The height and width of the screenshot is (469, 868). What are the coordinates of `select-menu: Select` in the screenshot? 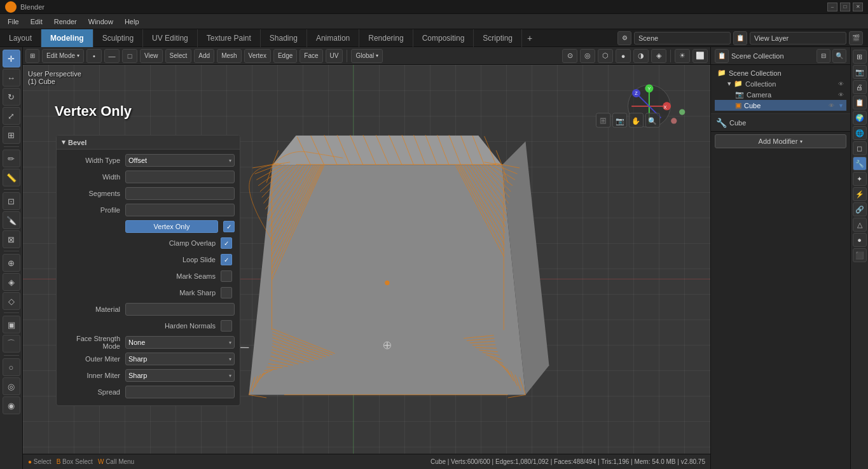 It's located at (179, 56).